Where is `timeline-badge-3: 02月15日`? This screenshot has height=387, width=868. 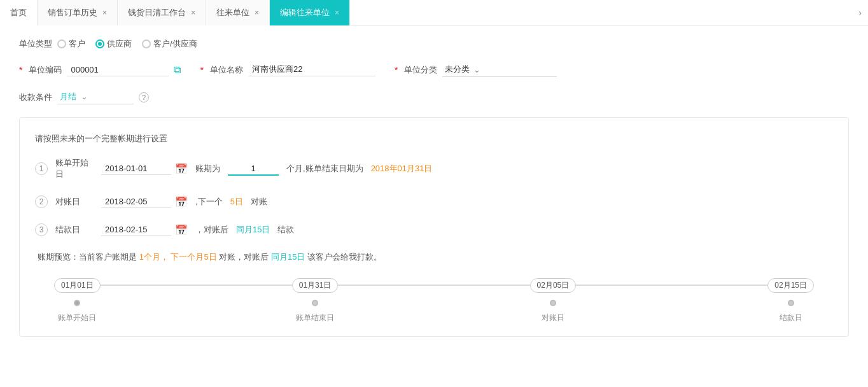 timeline-badge-3: 02月15日 is located at coordinates (790, 285).